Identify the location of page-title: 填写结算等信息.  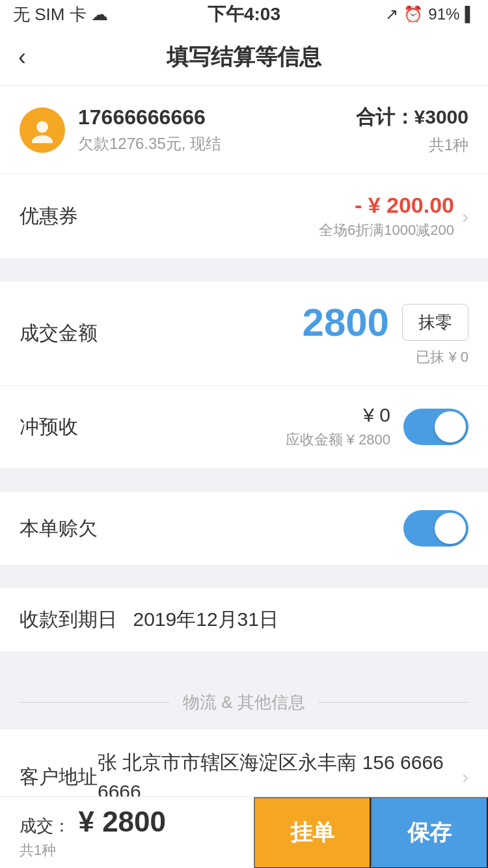
(244, 57).